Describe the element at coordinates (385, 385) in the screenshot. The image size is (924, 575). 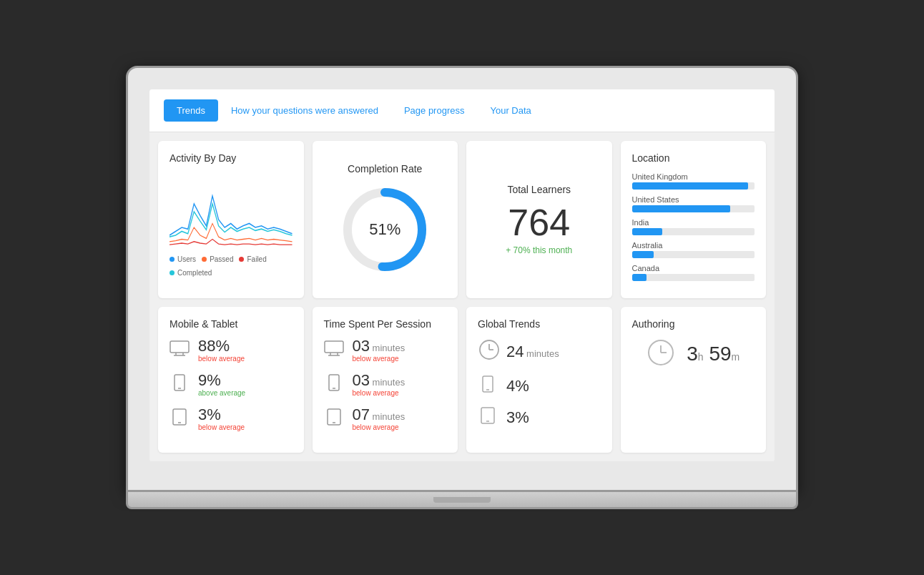
I see `time-phone-row: 03 minutes below average` at that location.